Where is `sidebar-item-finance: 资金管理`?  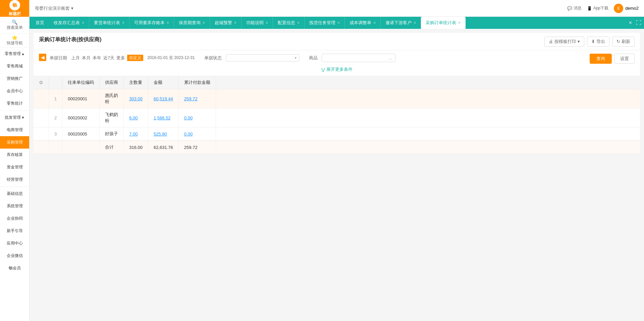
sidebar-item-finance: 资金管理 is located at coordinates (15, 167).